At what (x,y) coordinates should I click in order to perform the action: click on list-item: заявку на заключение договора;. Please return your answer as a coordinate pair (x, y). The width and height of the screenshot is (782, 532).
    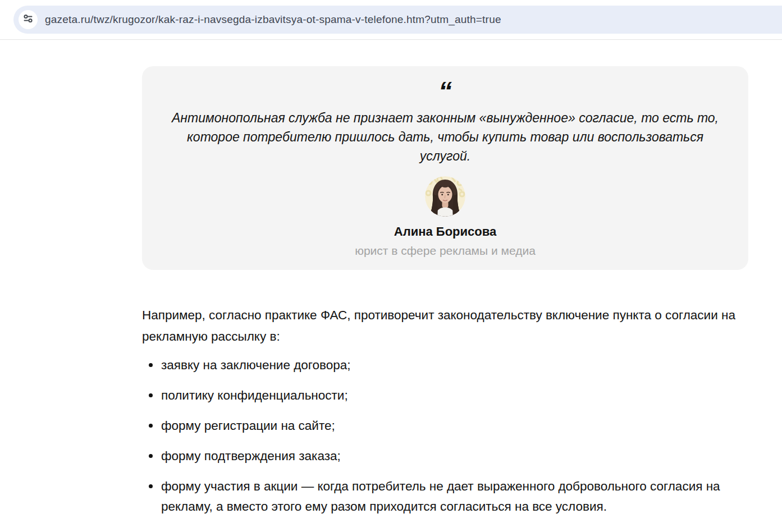
    Looking at the image, I should click on (449, 365).